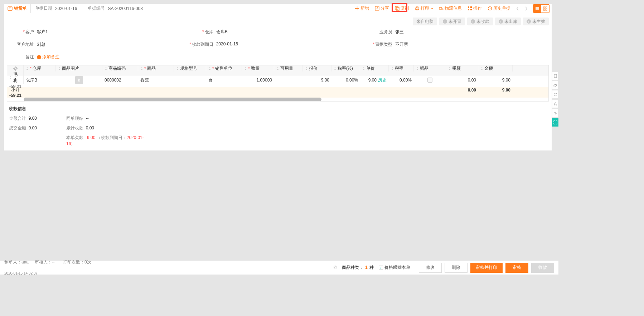 This screenshot has height=316, width=644. I want to click on badge-invoice: i未开票, so click(452, 21).